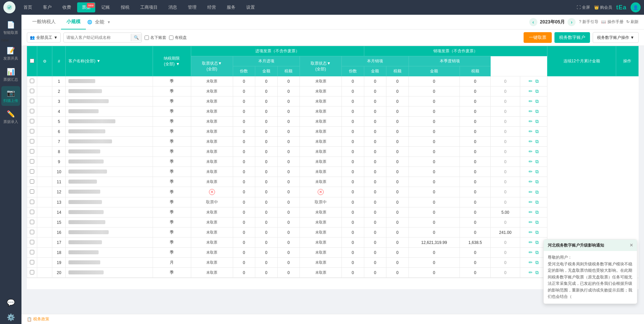 The image size is (644, 324). Describe the element at coordinates (149, 7) in the screenshot. I see `nav-business: 工商项目` at that location.